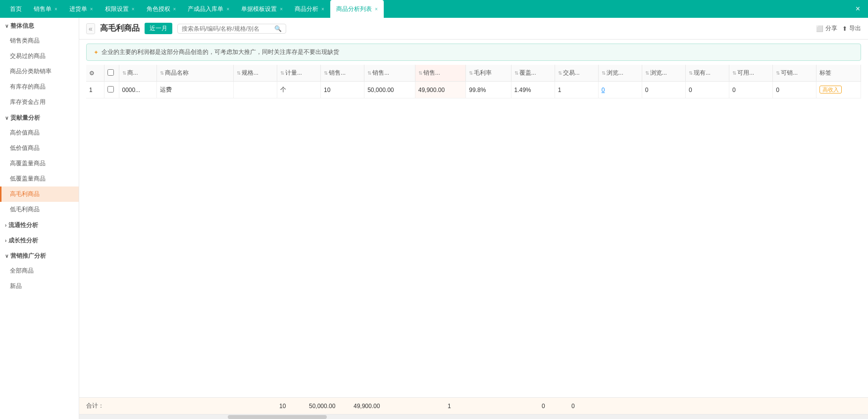  Describe the element at coordinates (111, 73) in the screenshot. I see `checkbox-col-header` at that location.